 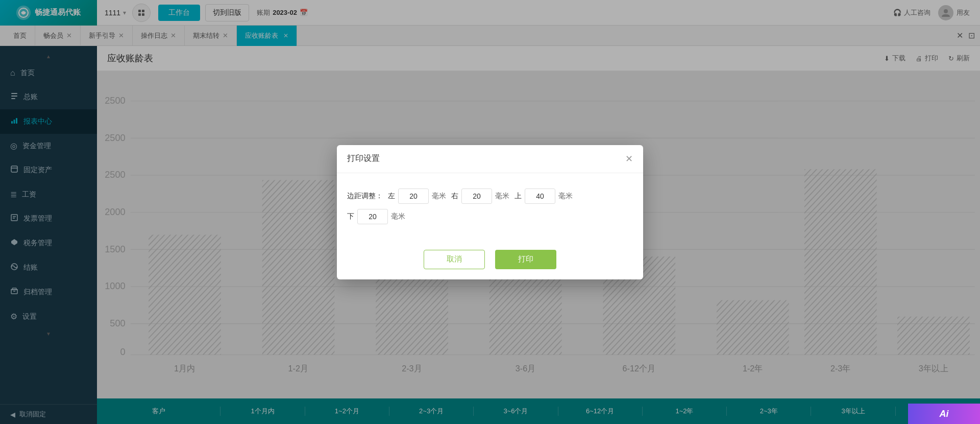 I want to click on ai-badge: Ai, so click(x=944, y=414).